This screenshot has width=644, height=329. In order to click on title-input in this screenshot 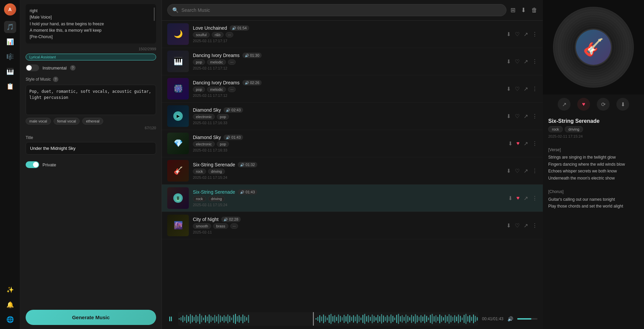, I will do `click(91, 148)`.